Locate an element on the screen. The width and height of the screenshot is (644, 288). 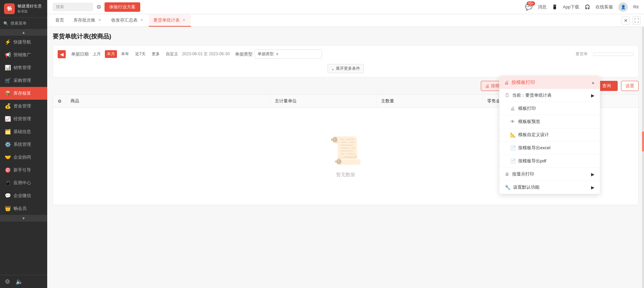
type-filter-item: 单据类型 单据类型 ▼ is located at coordinates (279, 54).